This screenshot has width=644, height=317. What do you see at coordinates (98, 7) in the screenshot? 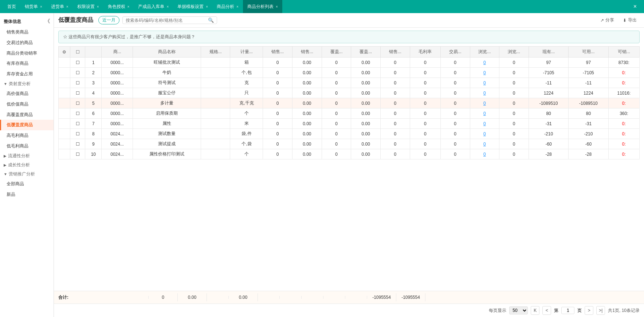
I see `nav-permission-close: ×` at bounding box center [98, 7].